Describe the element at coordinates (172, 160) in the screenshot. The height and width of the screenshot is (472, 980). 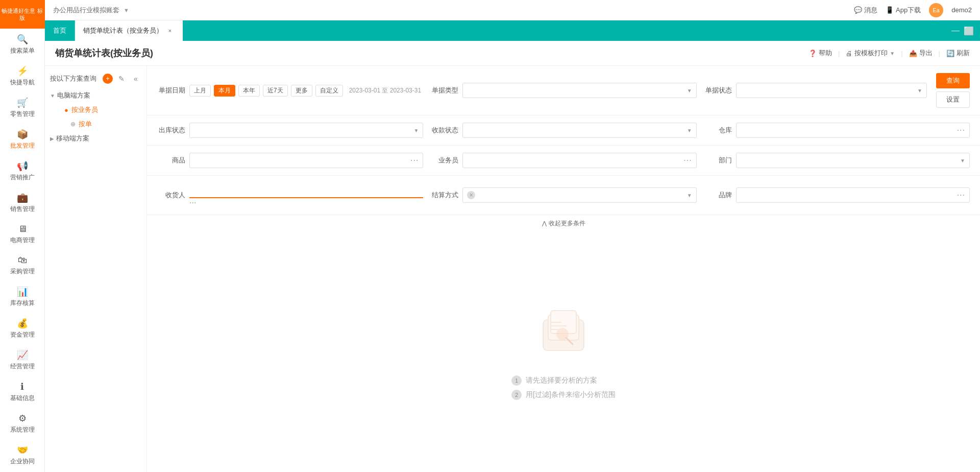
I see `goods-label: 商品` at that location.